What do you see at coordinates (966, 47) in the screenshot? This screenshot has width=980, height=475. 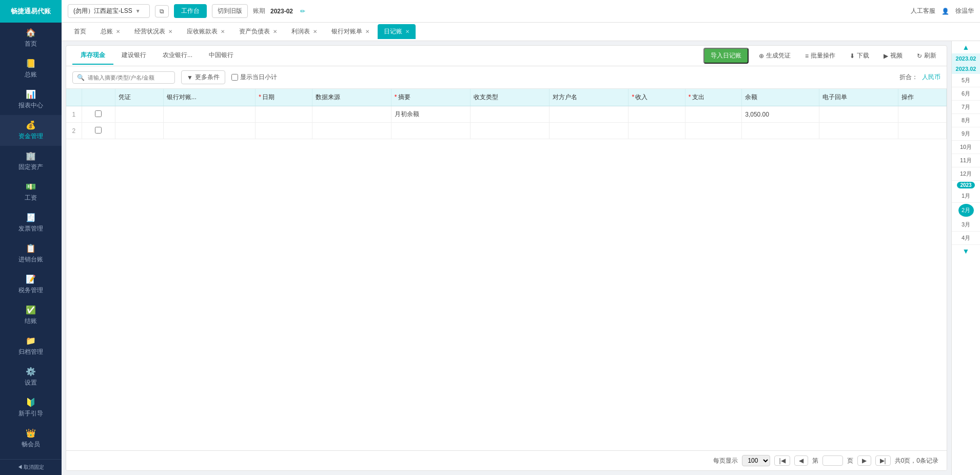 I see `date-panel-up: ▲` at bounding box center [966, 47].